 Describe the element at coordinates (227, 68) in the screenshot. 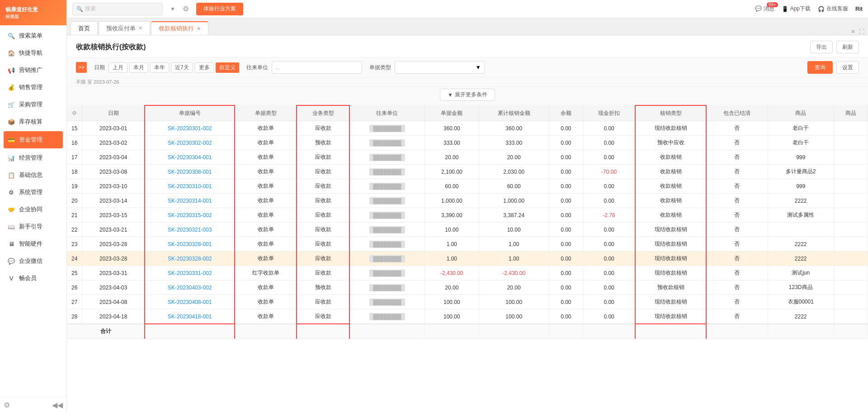

I see `custom-btn: 自定义` at that location.